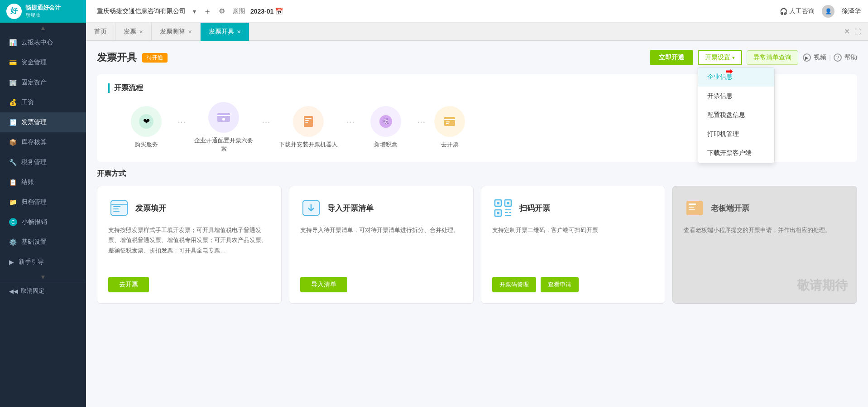 This screenshot has width=868, height=407. What do you see at coordinates (13, 122) in the screenshot?
I see `invoice-mgr-icon: 🧾` at bounding box center [13, 122].